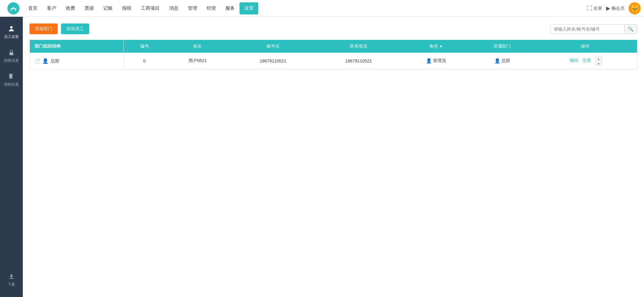 This screenshot has height=297, width=644. What do you see at coordinates (76, 61) in the screenshot?
I see `tree-body: 📄 👤 总部` at bounding box center [76, 61].